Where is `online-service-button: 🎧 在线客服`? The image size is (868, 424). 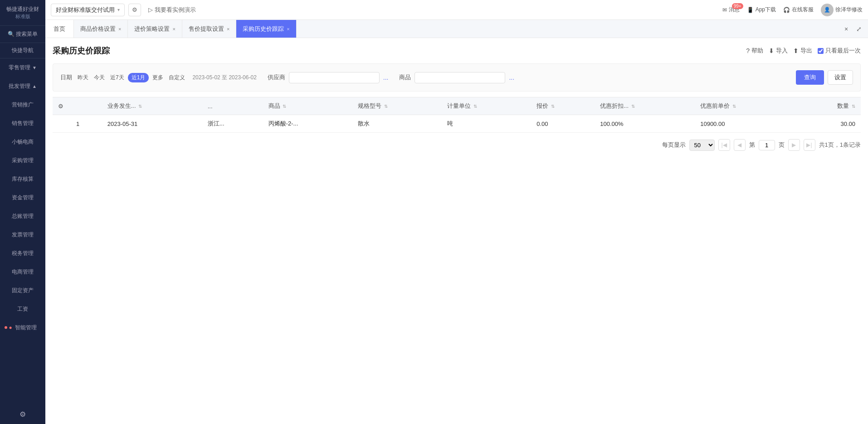 online-service-button: 🎧 在线客服 is located at coordinates (798, 10).